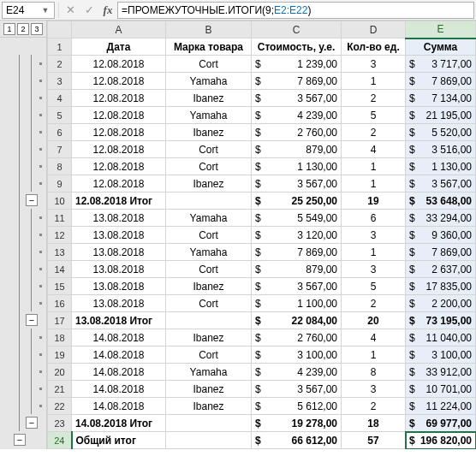 This screenshot has width=476, height=462. What do you see at coordinates (296, 47) in the screenshot?
I see `cell: Стоимость, у.е.` at bounding box center [296, 47].